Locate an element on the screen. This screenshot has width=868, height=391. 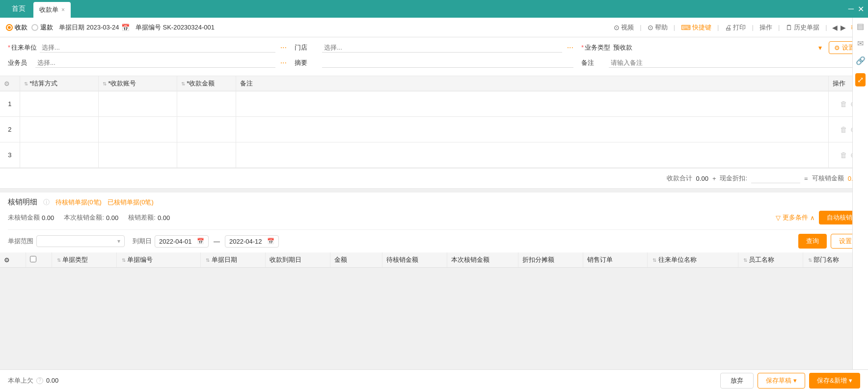
store-more-icon: ··· is located at coordinates (570, 48).